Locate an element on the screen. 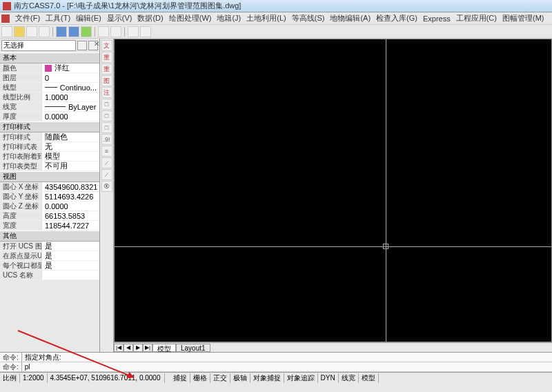 The image size is (552, 392). status-toggle: 对象捕捉 is located at coordinates (268, 378).